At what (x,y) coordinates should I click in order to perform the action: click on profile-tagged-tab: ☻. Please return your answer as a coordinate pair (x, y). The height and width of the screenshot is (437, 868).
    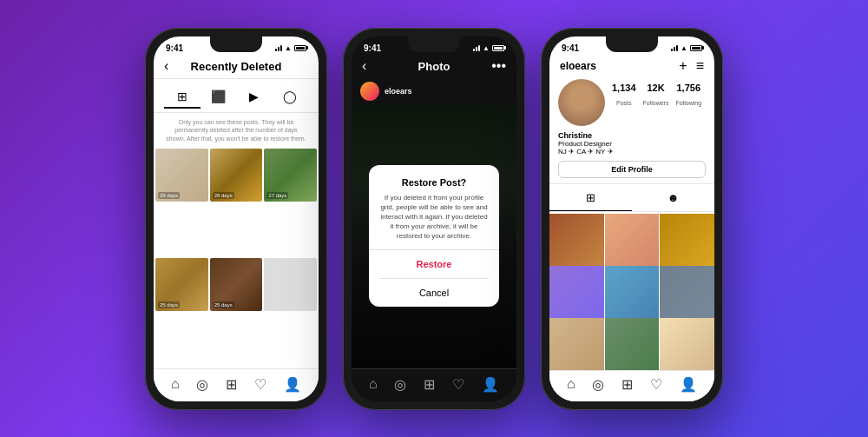
    Looking at the image, I should click on (674, 198).